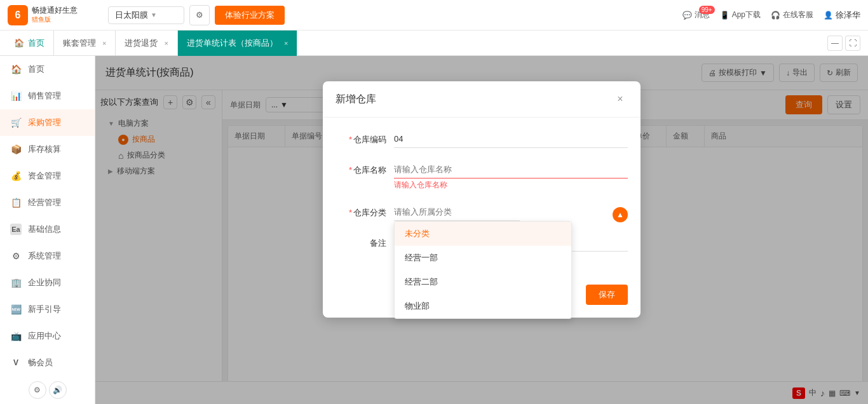 The width and height of the screenshot is (868, 404). Describe the element at coordinates (16, 229) in the screenshot. I see `basic-info-icon: Ea` at that location.